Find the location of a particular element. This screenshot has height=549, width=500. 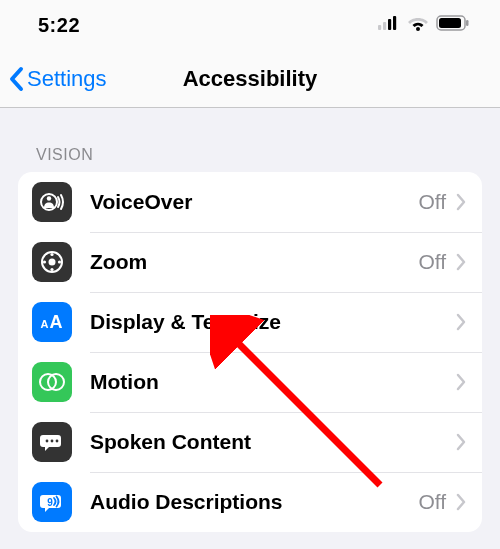

row-label: Spoken Content is located at coordinates (273, 442).